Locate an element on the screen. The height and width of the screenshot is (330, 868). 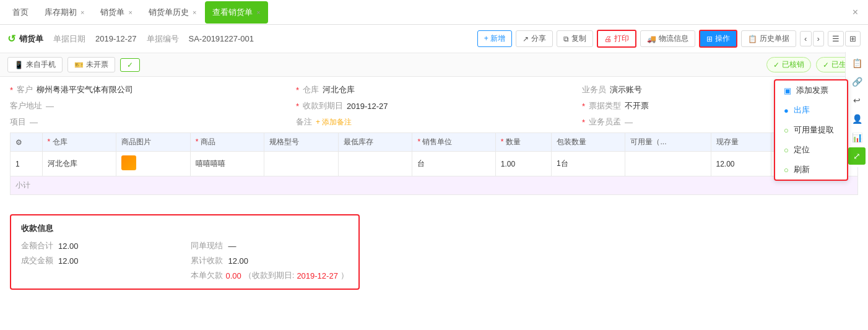
cumulative-label: 累计收款 is located at coordinates (207, 261).